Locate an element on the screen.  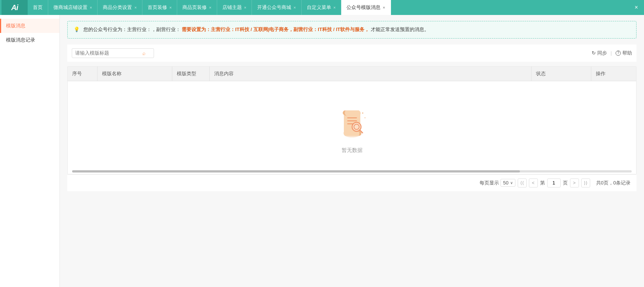
table-header-action: 操作 is located at coordinates (614, 74).